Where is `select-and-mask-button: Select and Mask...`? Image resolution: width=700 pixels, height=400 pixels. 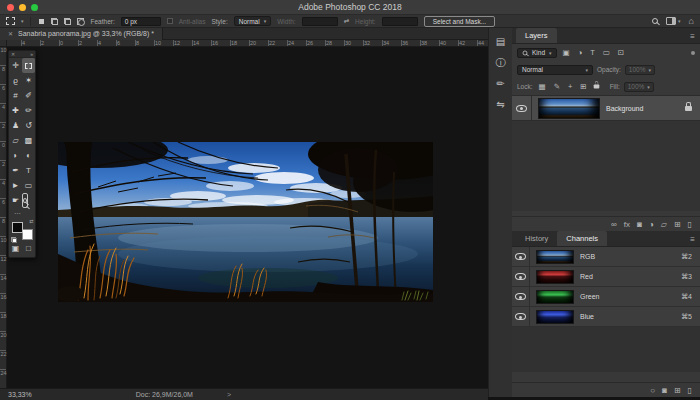 select-and-mask-button: Select and Mask... is located at coordinates (460, 22).